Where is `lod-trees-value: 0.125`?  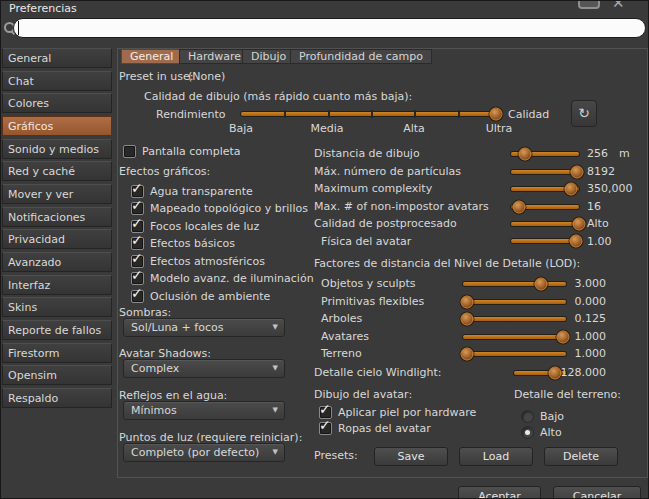 lod-trees-value: 0.125 is located at coordinates (576, 318).